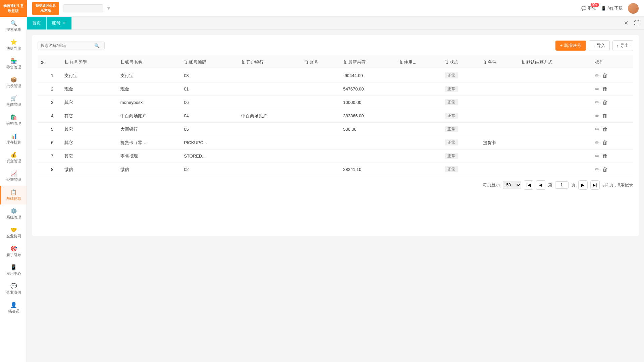  What do you see at coordinates (64, 23) in the screenshot?
I see `tab-account-close: ✕` at bounding box center [64, 23].